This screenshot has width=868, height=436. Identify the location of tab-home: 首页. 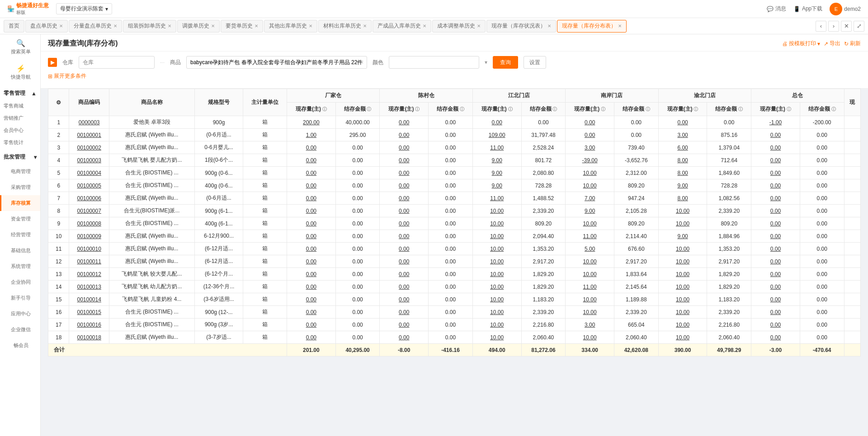
(14, 26).